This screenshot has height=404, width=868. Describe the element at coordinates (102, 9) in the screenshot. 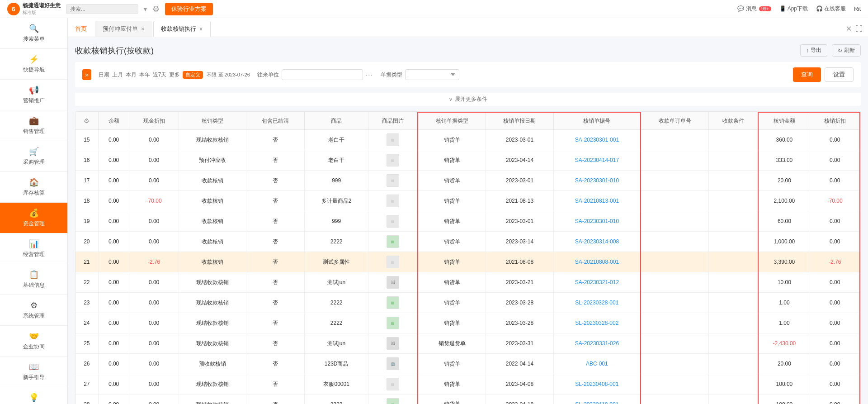

I see `search-input` at that location.